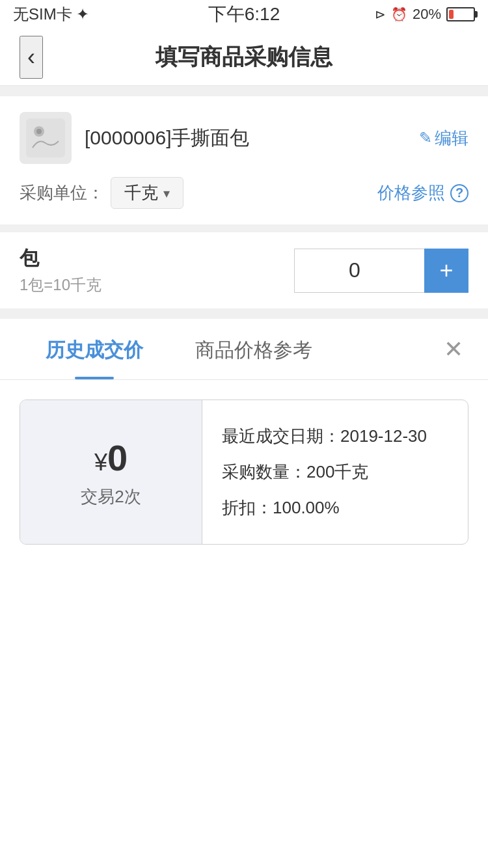 The height and width of the screenshot is (868, 488). I want to click on help-icon: ?, so click(459, 193).